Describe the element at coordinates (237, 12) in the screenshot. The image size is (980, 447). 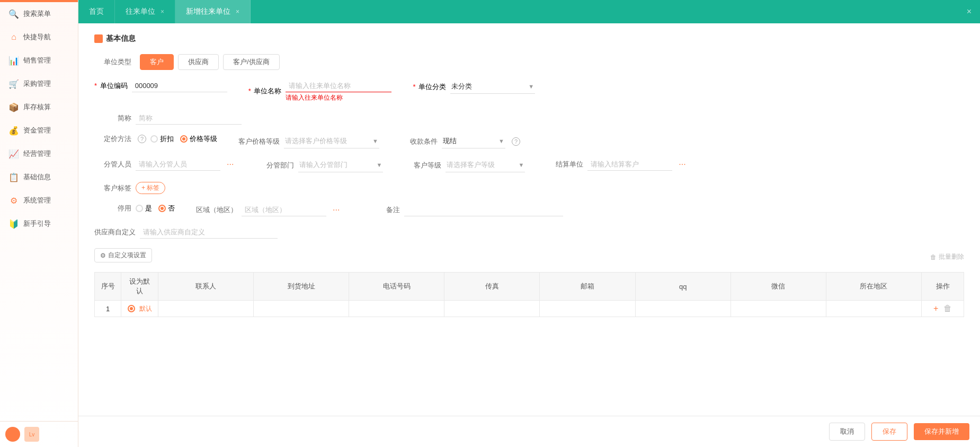
I see `tab-new-partner-close: ×` at that location.